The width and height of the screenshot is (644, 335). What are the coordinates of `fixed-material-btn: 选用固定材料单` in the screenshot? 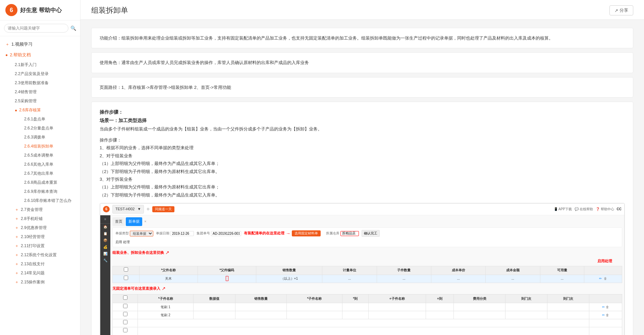 It's located at (306, 233).